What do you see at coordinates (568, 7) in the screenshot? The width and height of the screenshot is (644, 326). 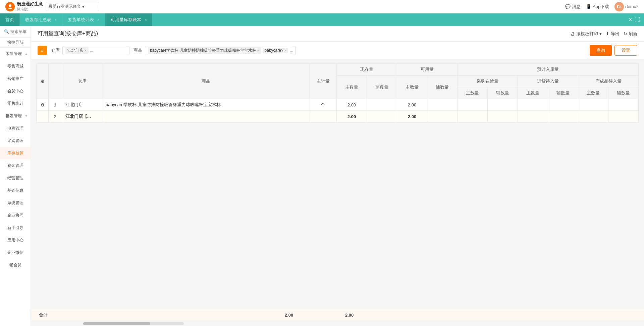 I see `message-icon: 💬` at bounding box center [568, 7].